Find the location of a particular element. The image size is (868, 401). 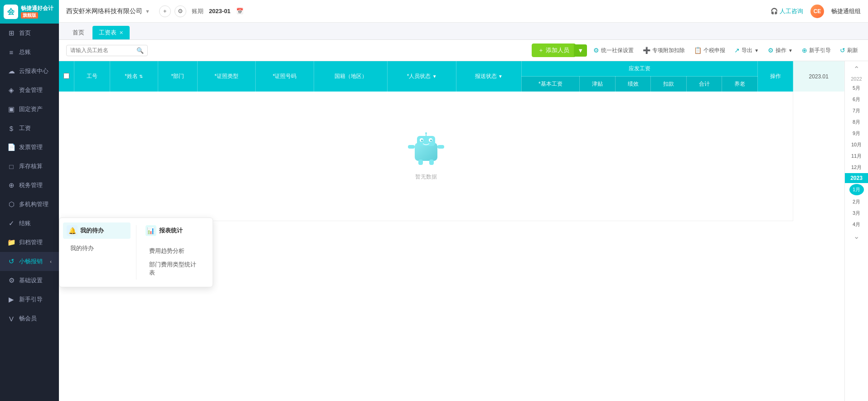

report-filter-icon: ▼ is located at coordinates (500, 76).